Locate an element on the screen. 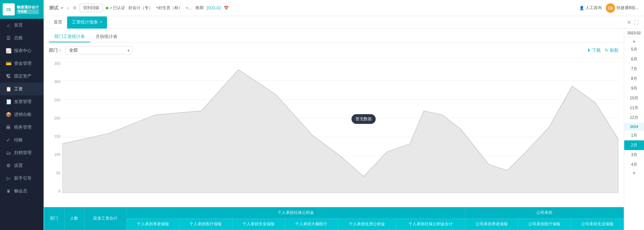  sidebar-item-settings: ⚙ 设置 is located at coordinates (22, 166).